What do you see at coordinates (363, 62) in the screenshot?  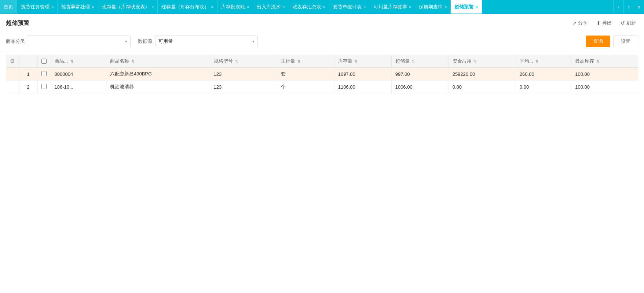 I see `th-stock: 库存量 ⇅` at bounding box center [363, 62].